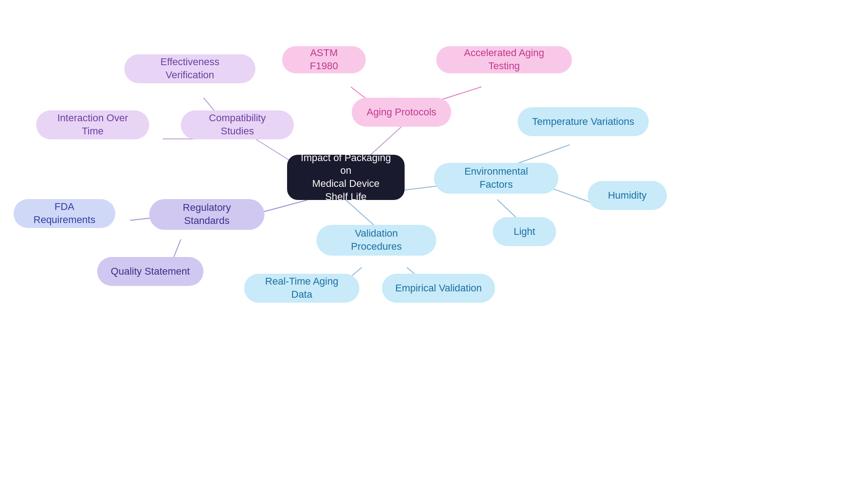 The image size is (868, 490). I want to click on interaction-label: Interaction Over Time, so click(93, 125).